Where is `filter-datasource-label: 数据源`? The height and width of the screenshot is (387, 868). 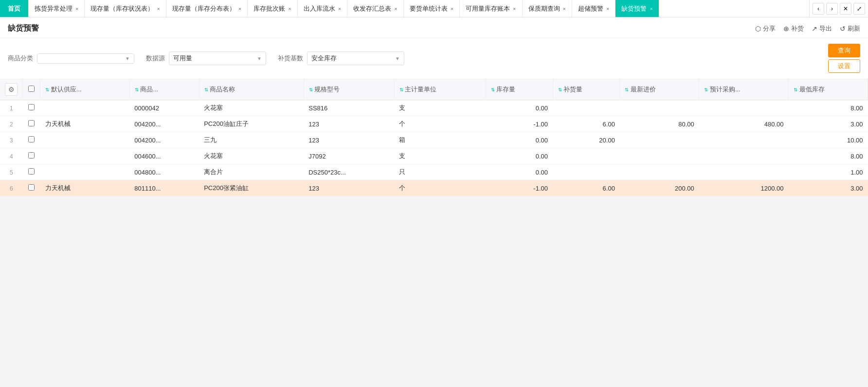 filter-datasource-label: 数据源 is located at coordinates (156, 58).